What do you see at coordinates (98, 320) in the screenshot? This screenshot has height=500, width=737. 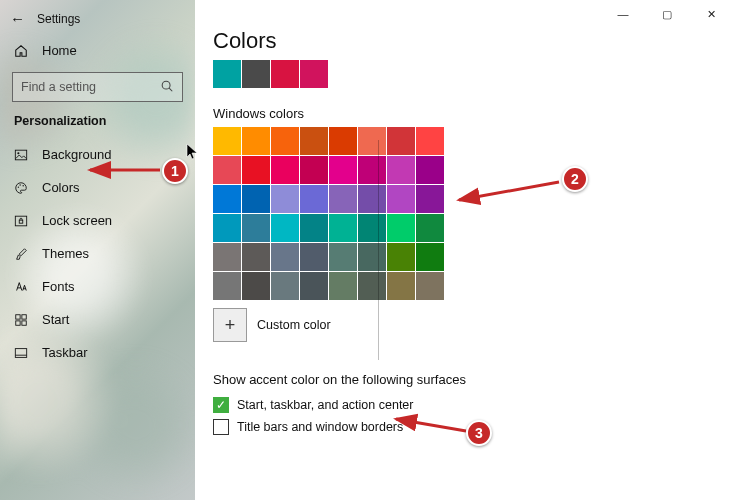 I see `nav-start: Start` at bounding box center [98, 320].